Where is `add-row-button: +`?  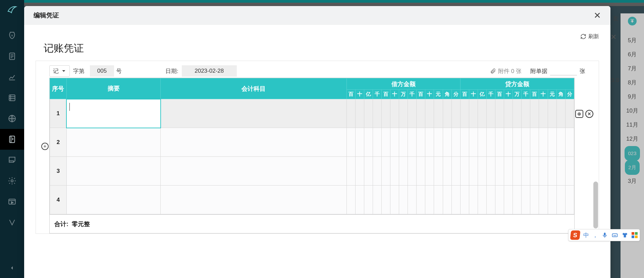 add-row-button: + is located at coordinates (45, 146).